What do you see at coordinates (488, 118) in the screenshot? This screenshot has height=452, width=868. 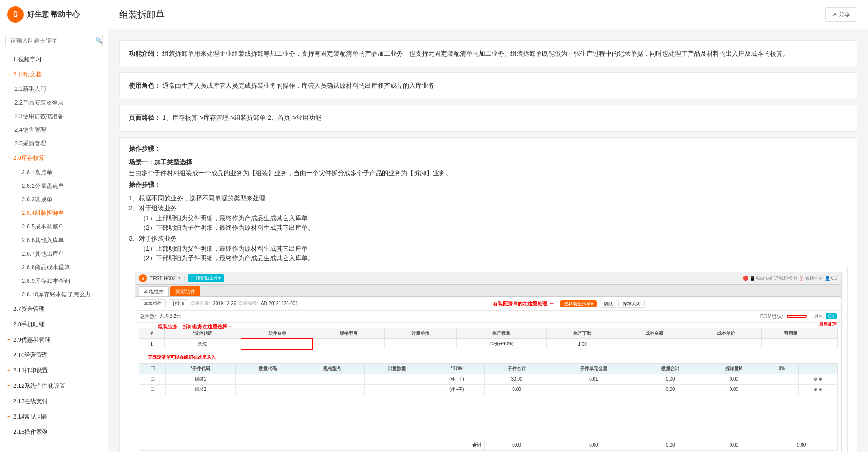 I see `path-card: 页面路径： 1、库存核算->库存管理->组装拆卸单 2、首页->常用功能` at bounding box center [488, 118].